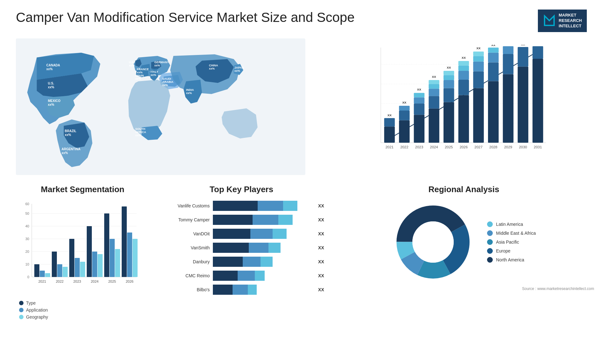 Image resolution: width=610 pixels, height=364 pixels. What do you see at coordinates (83, 251) in the screenshot?
I see `segmentation-section: Market Segmentation 0 10 20 30 40 50 60` at bounding box center [83, 251].